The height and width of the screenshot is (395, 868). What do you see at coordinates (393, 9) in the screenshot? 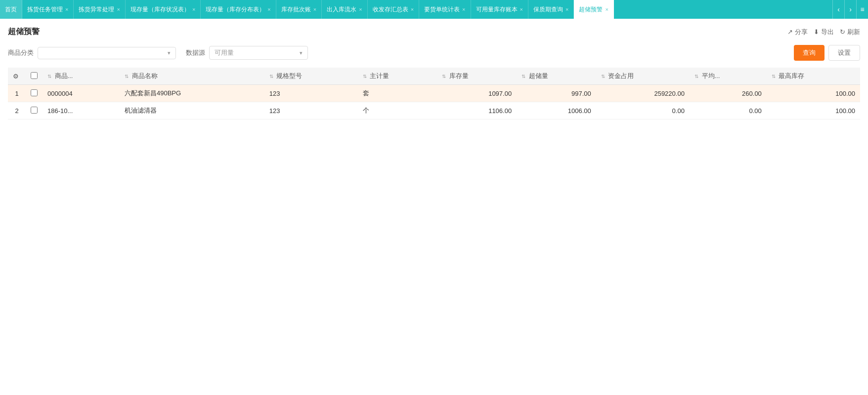
I see `nav-summary: 收发存汇总表 ×` at bounding box center [393, 9].